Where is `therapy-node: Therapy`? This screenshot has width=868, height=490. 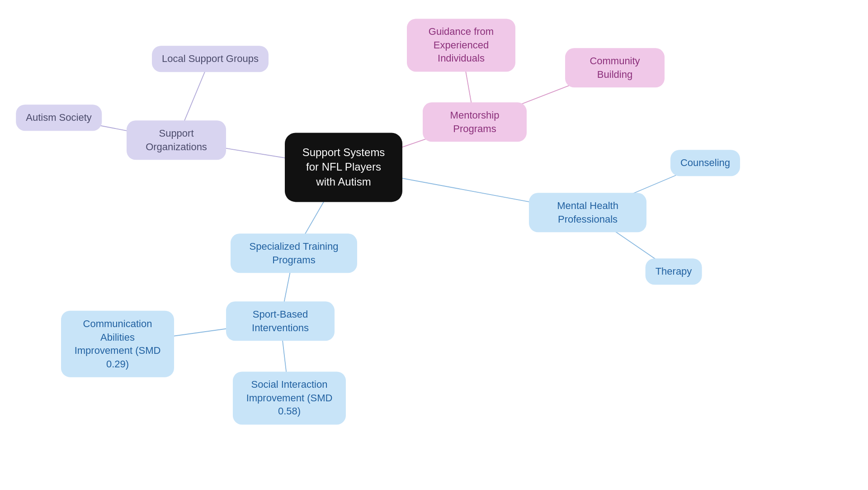
therapy-node: Therapy is located at coordinates (674, 271).